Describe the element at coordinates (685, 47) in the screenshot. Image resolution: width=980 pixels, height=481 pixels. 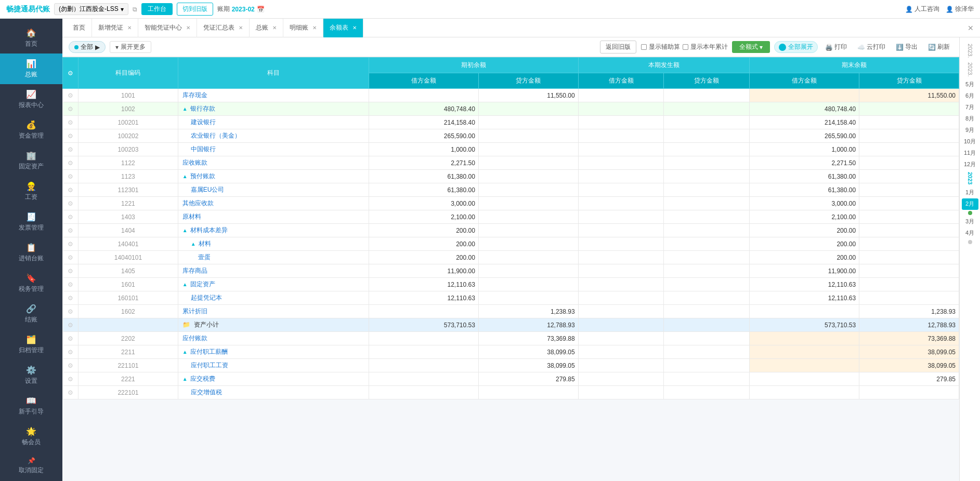
I see `show-ytd-checkbox` at that location.